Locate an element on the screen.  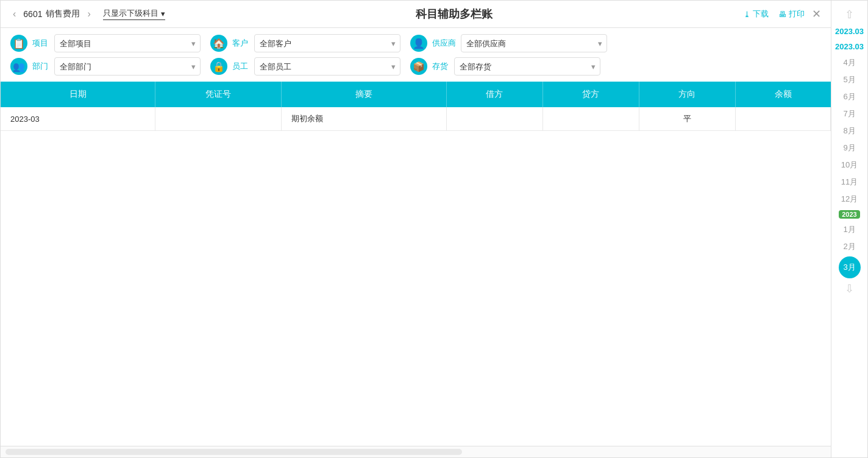
cell-credit is located at coordinates (591, 119).